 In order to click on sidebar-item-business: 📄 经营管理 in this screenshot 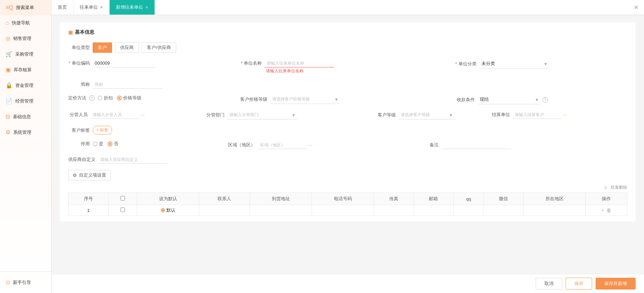, I will do `click(26, 101)`.